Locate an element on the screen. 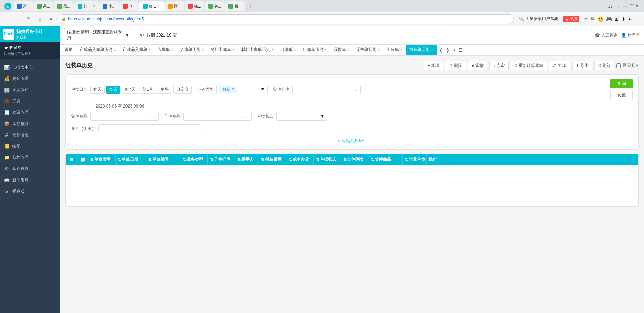 The image size is (644, 313). tab-home: 首页 is located at coordinates (69, 50).